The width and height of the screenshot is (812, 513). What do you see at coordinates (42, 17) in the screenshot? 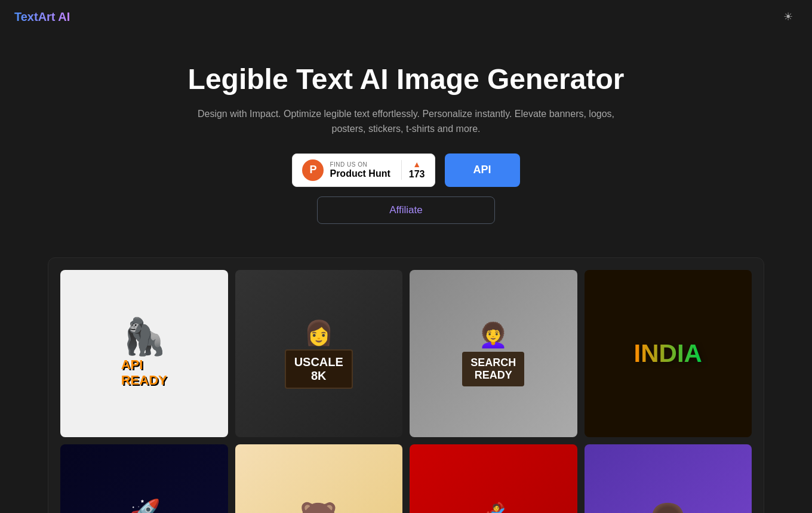
I see `logo-text: TextArt AI` at bounding box center [42, 17].